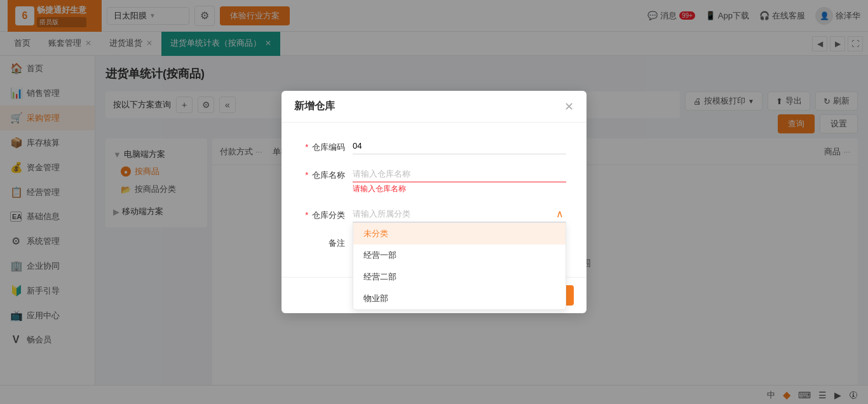 The height and width of the screenshot is (404, 868). I want to click on dialog-header: 新增仓库 ✕, so click(434, 107).